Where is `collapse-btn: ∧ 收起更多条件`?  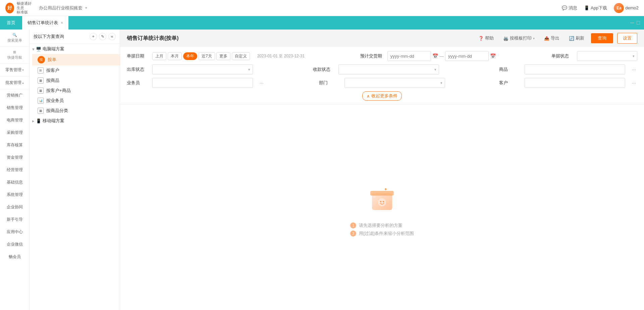 collapse-btn: ∧ 收起更多条件 is located at coordinates (382, 96).